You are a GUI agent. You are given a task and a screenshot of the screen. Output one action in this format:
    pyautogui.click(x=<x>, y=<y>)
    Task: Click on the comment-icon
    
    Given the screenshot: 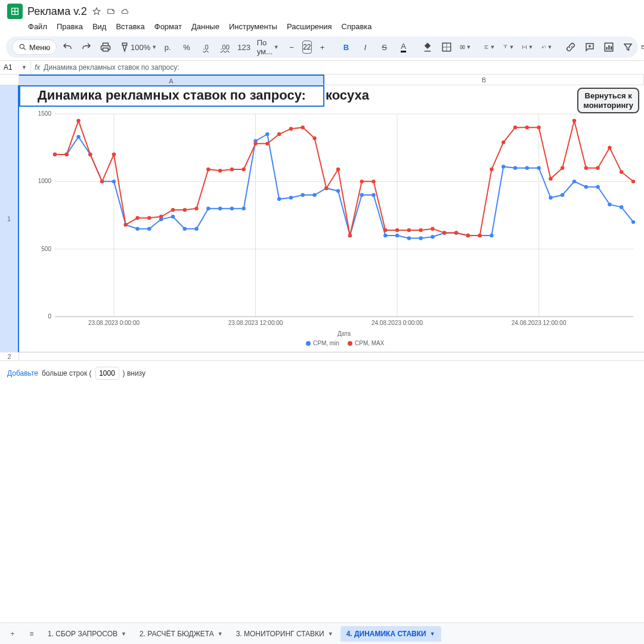 What is the action you would take?
    pyautogui.click(x=590, y=47)
    